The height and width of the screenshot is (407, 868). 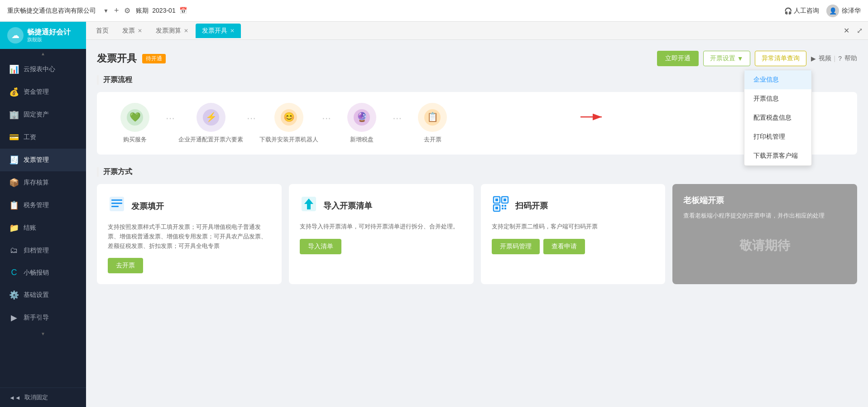 What do you see at coordinates (43, 183) in the screenshot?
I see `sidebar-item-kucun: 📦 库存核算` at bounding box center [43, 183].